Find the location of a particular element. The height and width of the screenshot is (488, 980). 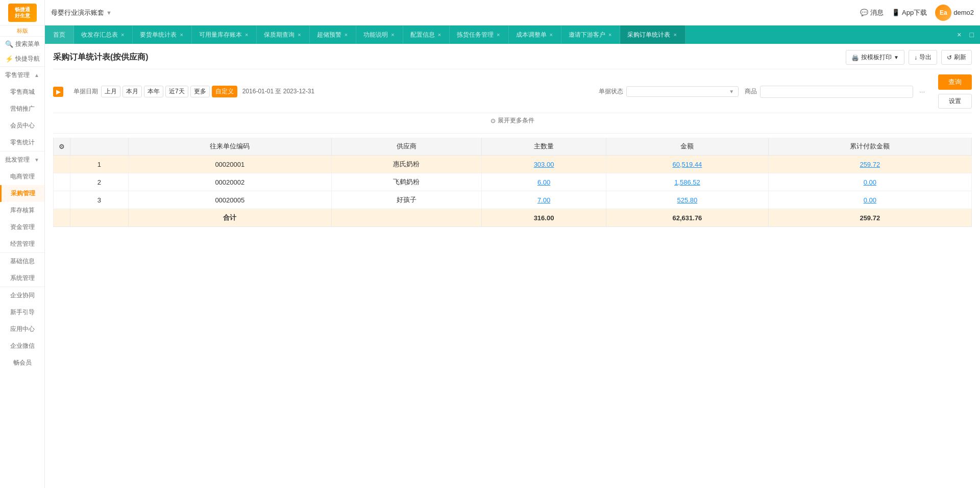

row3-quantity-link: 7.00 is located at coordinates (544, 200).